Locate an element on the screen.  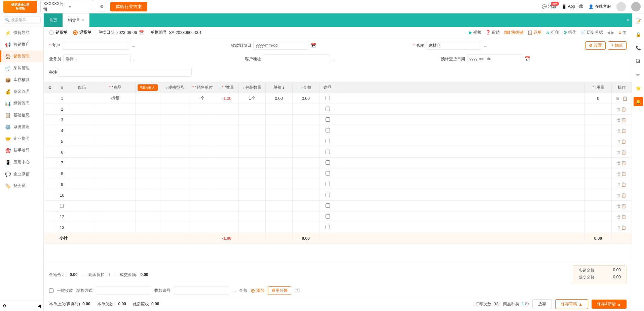
sidebar-item-system: ⚙️ 系统管理 is located at coordinates (22, 127).